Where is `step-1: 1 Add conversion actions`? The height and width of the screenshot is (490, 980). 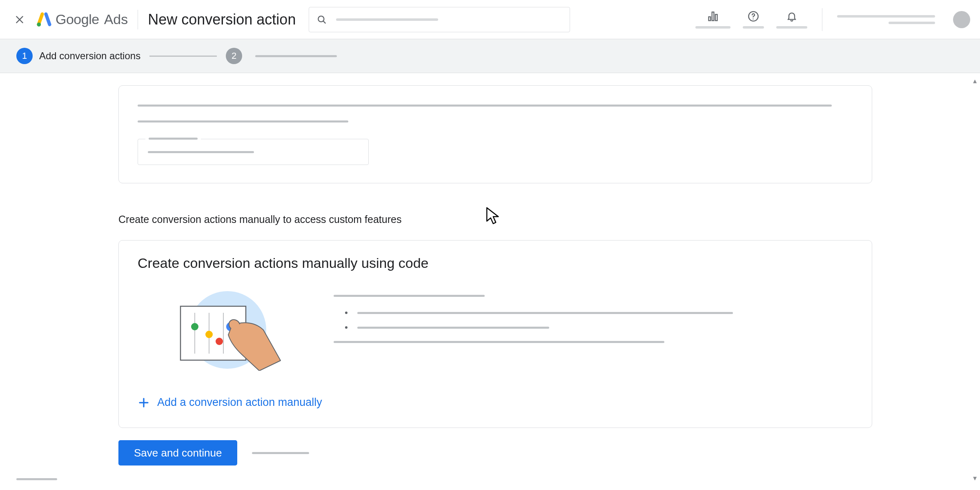 step-1: 1 Add conversion actions is located at coordinates (78, 56).